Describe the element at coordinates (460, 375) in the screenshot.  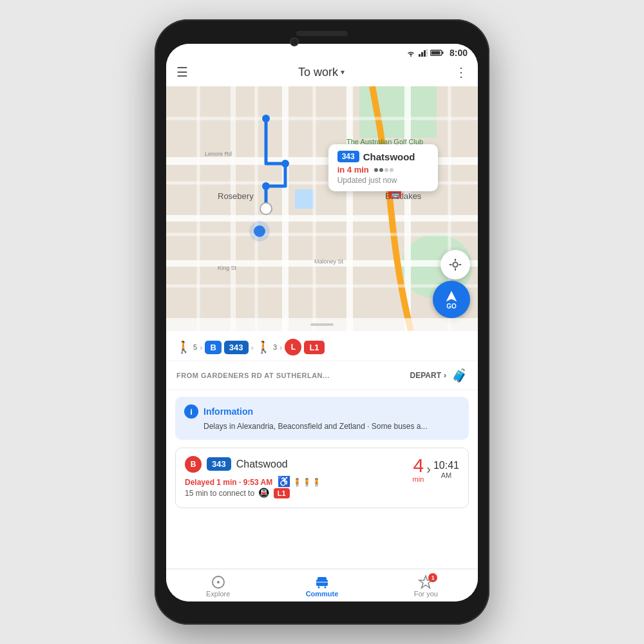
I see `bag-icon: 🧳` at that location.